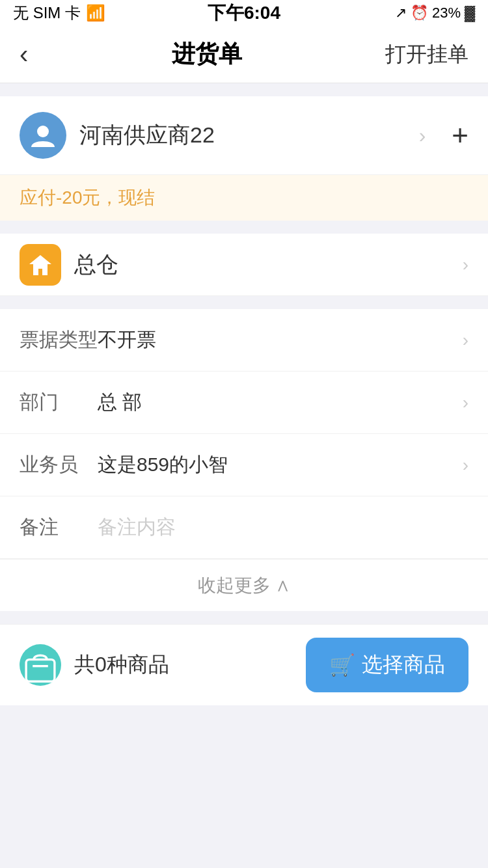 The image size is (488, 868). I want to click on wifi-icon: 📶, so click(96, 13).